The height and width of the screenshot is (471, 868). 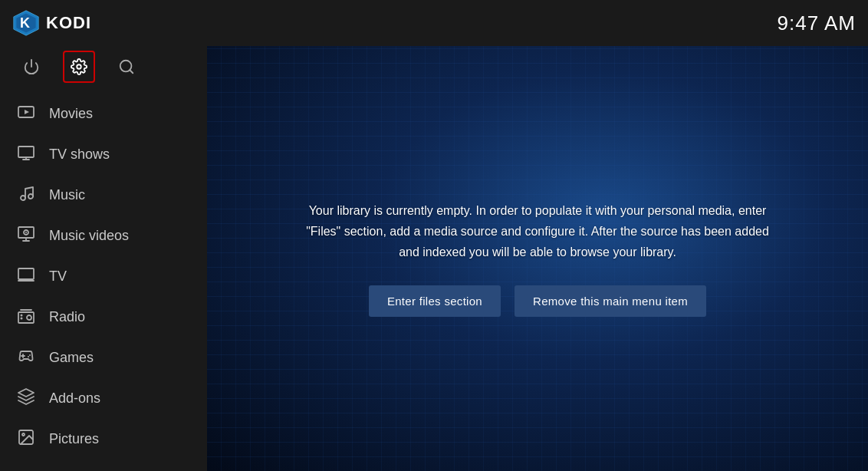 I want to click on kodi-logo-icon: K, so click(x=26, y=23).